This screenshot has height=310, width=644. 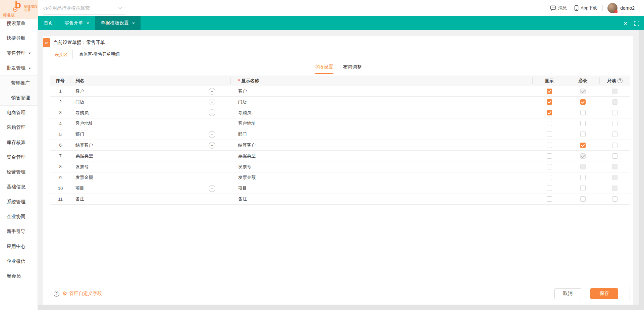 What do you see at coordinates (558, 8) in the screenshot?
I see `messages-button: 消息` at bounding box center [558, 8].